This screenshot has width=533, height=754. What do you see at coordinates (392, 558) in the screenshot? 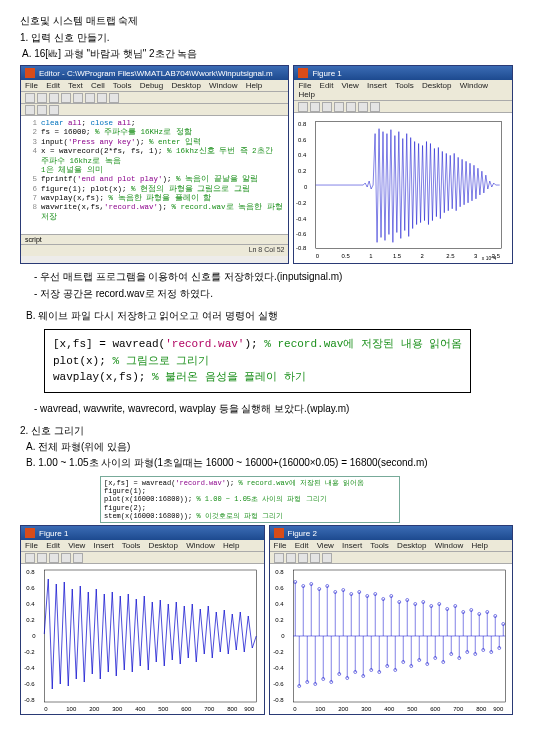
I see `fig2-toolbar` at bounding box center [392, 558].